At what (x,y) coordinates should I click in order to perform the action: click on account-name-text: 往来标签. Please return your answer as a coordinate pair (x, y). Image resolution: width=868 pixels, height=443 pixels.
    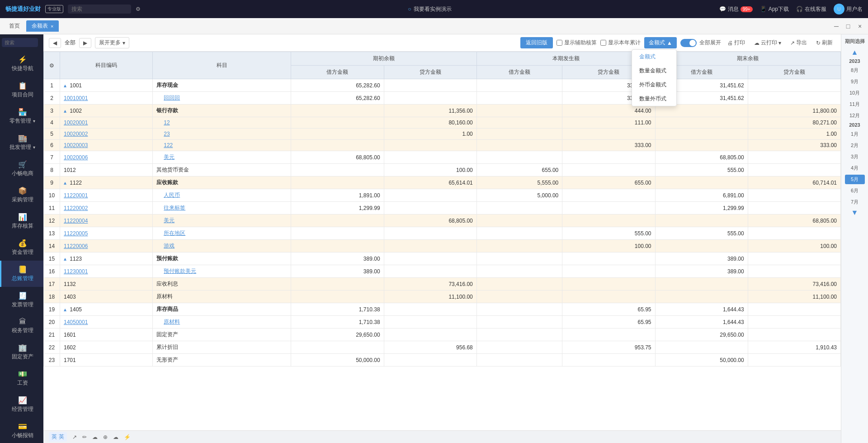
    Looking at the image, I should click on (171, 208).